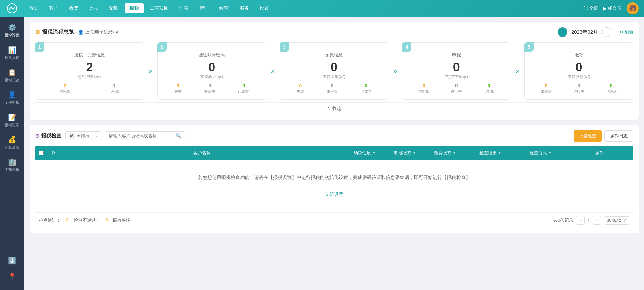  Describe the element at coordinates (54, 8) in the screenshot. I see `nav-customer: 客户` at that location.